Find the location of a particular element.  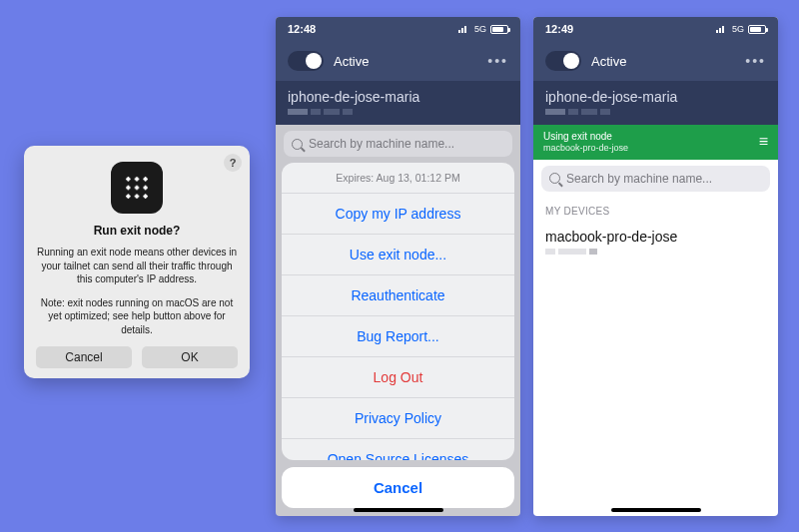

exit-node-title: Using exit node is located at coordinates (585, 137).